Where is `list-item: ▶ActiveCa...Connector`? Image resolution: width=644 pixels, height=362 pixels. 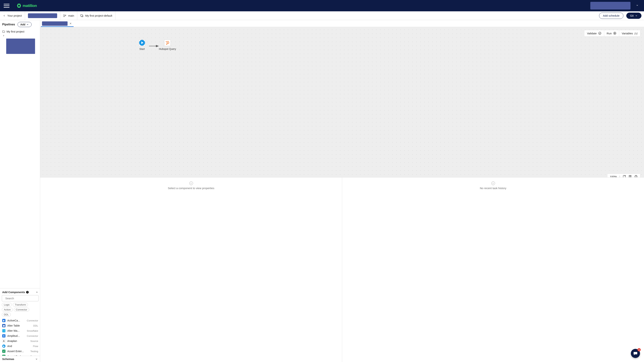 list-item: ▶ActiveCa...Connector is located at coordinates (20, 320).